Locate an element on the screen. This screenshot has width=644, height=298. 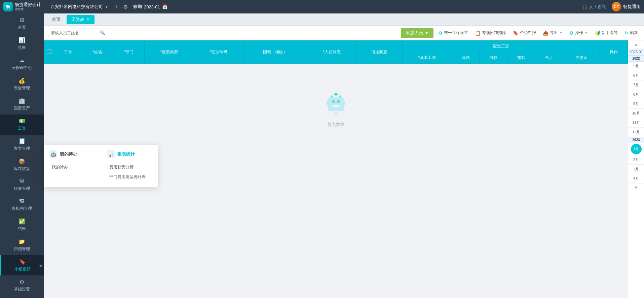
month-mar-2023: 3月 is located at coordinates (636, 169).